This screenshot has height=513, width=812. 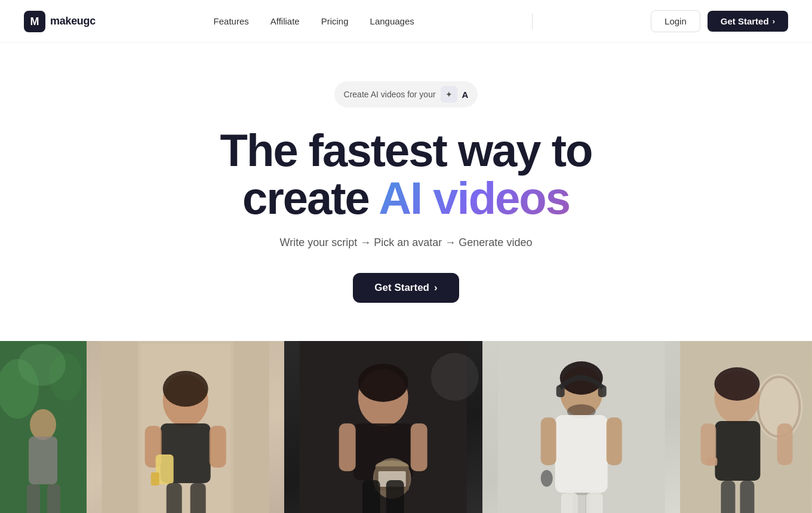 What do you see at coordinates (406, 94) in the screenshot?
I see `hero-badge: Create AI videos for your ✦ A` at bounding box center [406, 94].